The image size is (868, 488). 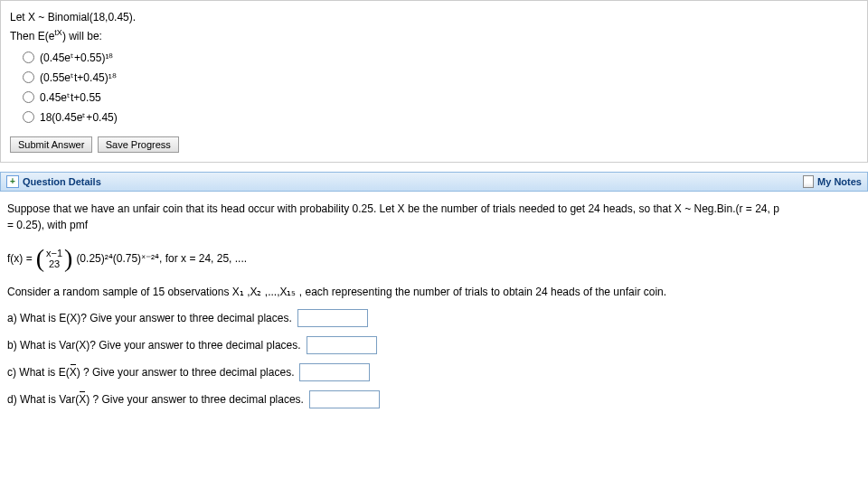 What do you see at coordinates (434, 318) in the screenshot?
I see `q2-part-a: a) What is E(X)? Give your answer to thr…` at bounding box center [434, 318].